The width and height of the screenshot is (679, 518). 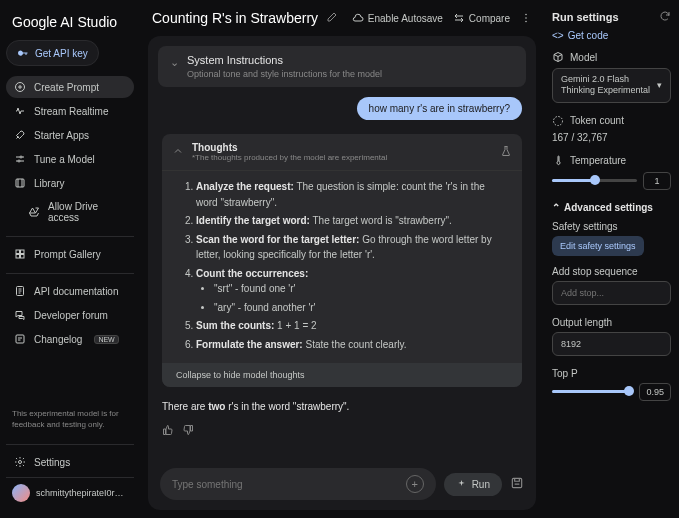 I want to click on thumbs-down-icon, so click(x=188, y=430).